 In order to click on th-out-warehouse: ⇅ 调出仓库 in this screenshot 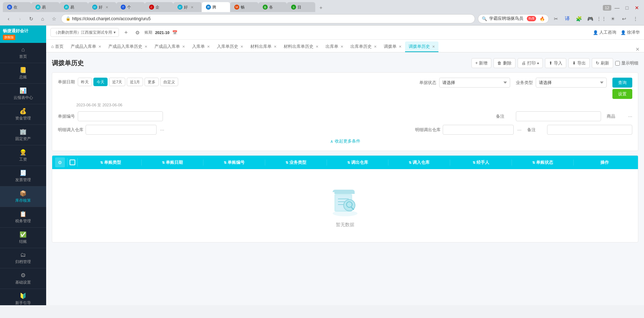, I will do `click(358, 162)`.